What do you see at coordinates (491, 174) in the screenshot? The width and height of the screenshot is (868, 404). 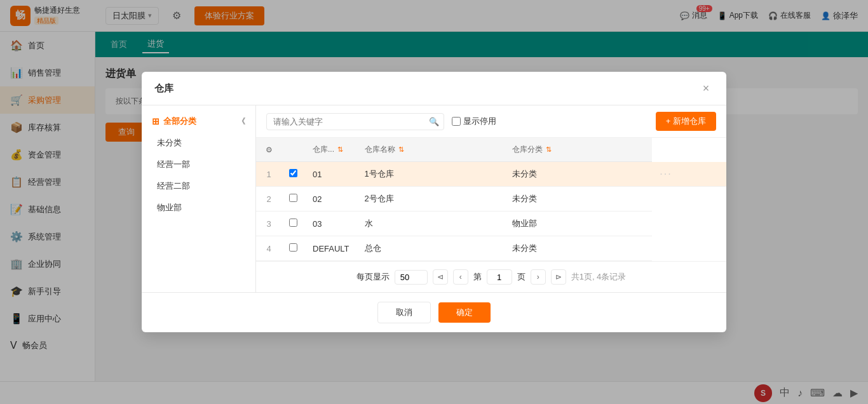 I see `table-row: 1 01 1号仓库 未分类 ···` at bounding box center [491, 174].